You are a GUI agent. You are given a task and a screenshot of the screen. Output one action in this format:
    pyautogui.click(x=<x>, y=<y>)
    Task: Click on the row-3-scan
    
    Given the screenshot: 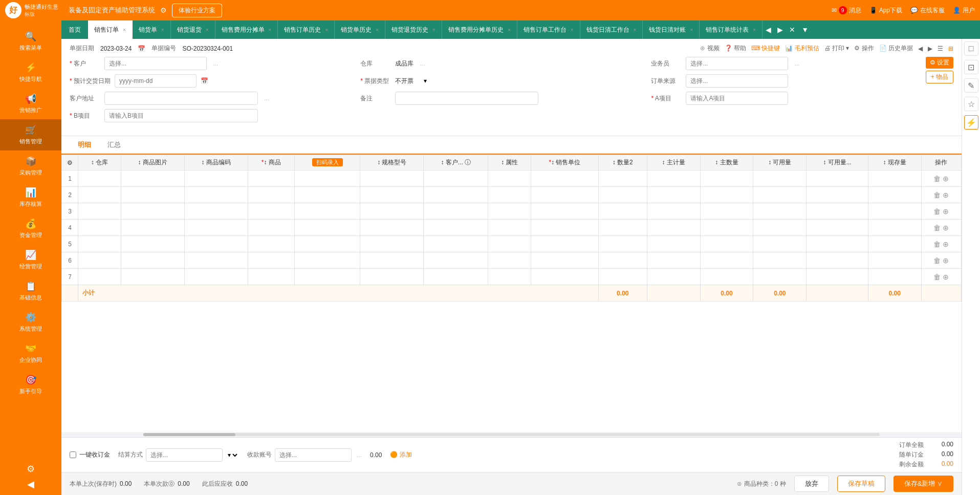 What is the action you would take?
    pyautogui.click(x=328, y=211)
    